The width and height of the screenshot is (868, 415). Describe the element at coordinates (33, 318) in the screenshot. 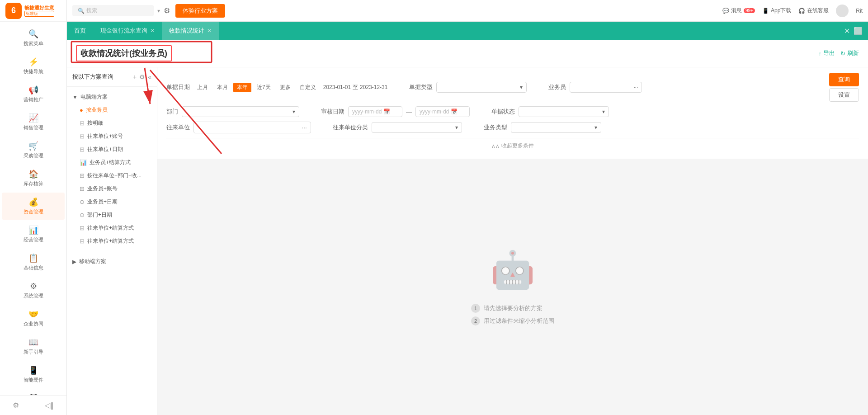

I see `sidebar-item-collab: 🤝 企业协同` at that location.